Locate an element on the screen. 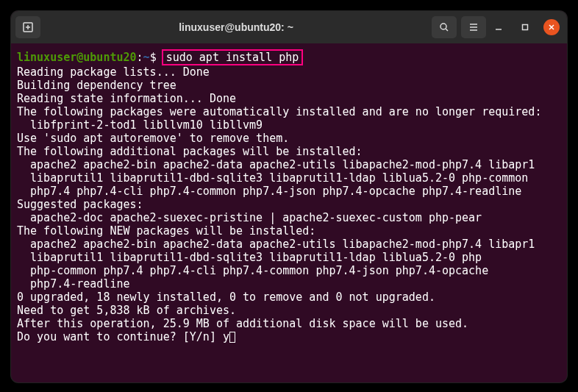 The height and width of the screenshot is (392, 578). output-line: php7.4-readline is located at coordinates (289, 284).